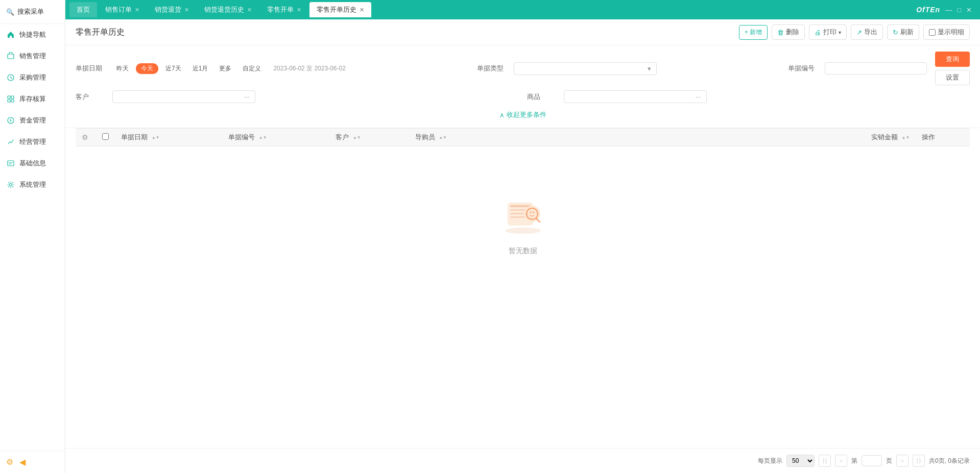 Image resolution: width=980 pixels, height=473 pixels. I want to click on operations-icon, so click(11, 142).